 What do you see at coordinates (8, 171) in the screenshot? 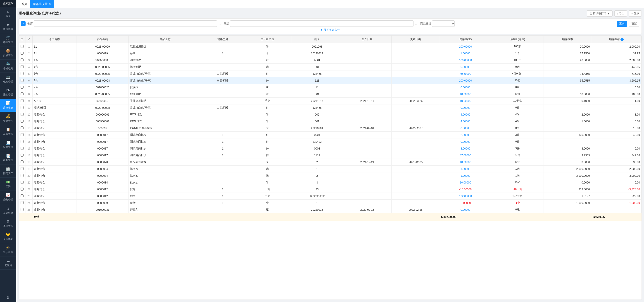
I see `sidebar-item-fixed-assets: 🏢固定资产` at bounding box center [8, 171].